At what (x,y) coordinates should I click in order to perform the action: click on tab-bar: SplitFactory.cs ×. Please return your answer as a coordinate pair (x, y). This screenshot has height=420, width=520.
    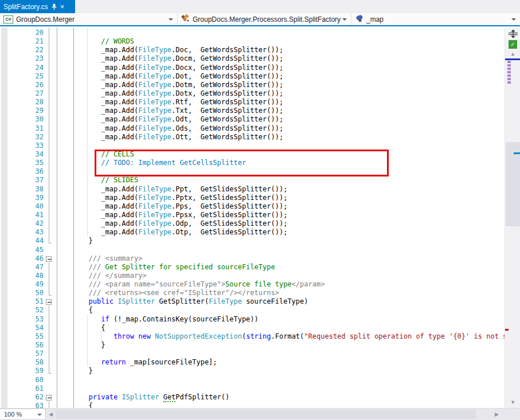
    Looking at the image, I should click on (260, 7).